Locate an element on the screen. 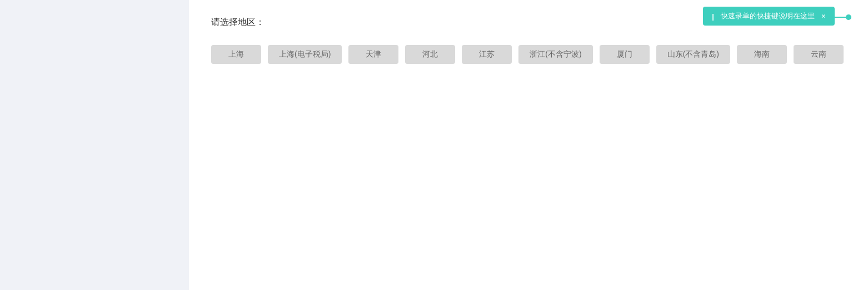  region-btn-jiangsu: 江苏 is located at coordinates (487, 54).